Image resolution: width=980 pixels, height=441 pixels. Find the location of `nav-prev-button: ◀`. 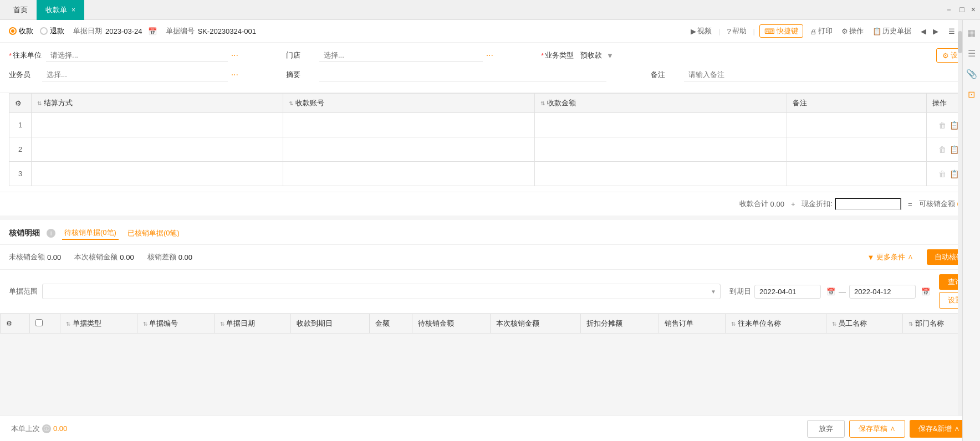

nav-prev-button: ◀ is located at coordinates (923, 31).